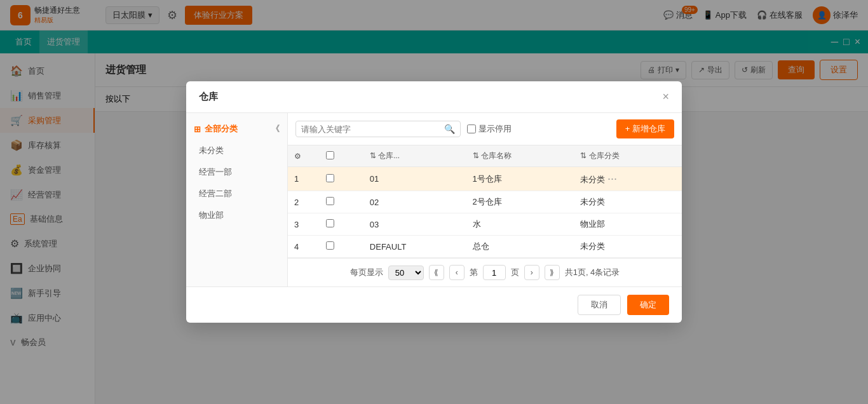  What do you see at coordinates (372, 130) in the screenshot?
I see `search-input` at bounding box center [372, 130].